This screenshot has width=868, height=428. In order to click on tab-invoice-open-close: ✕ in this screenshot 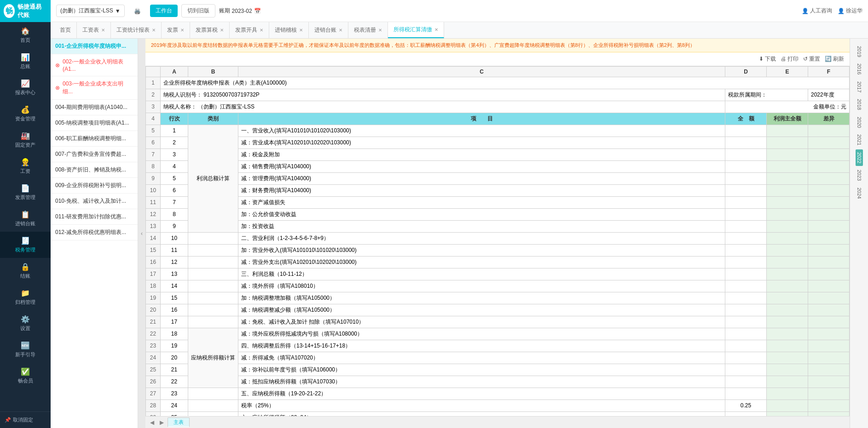, I will do `click(261, 30)`.